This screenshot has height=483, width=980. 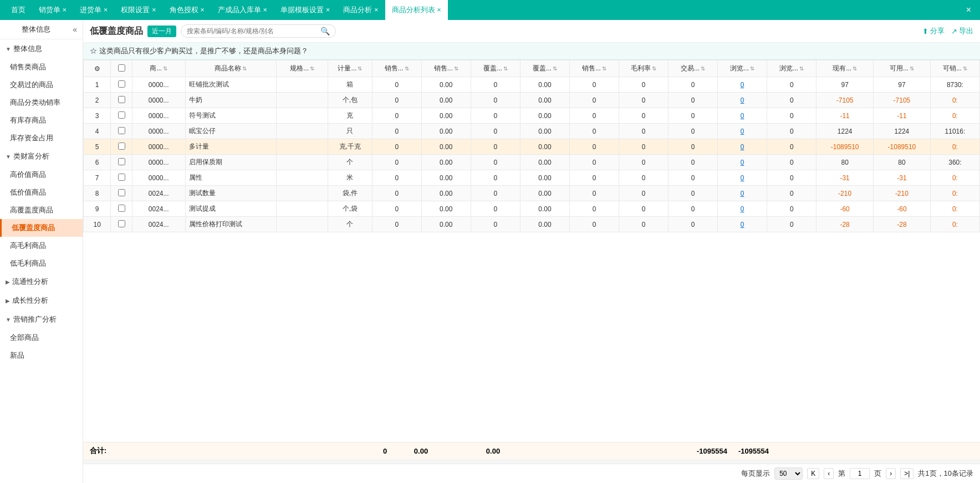 What do you see at coordinates (253, 31) in the screenshot?
I see `search-input` at bounding box center [253, 31].